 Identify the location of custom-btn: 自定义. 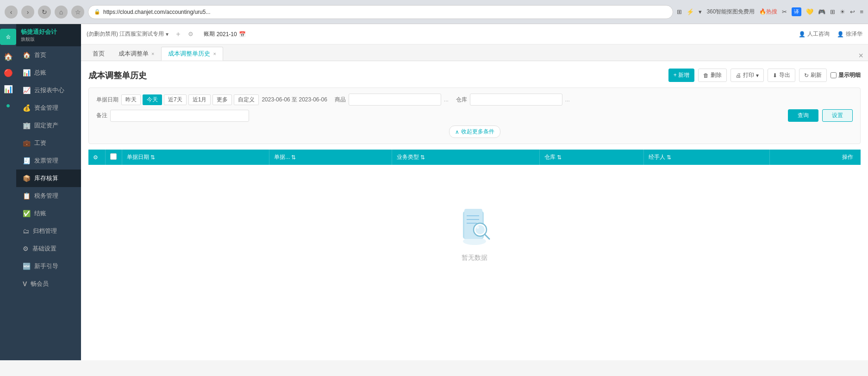
(246, 100).